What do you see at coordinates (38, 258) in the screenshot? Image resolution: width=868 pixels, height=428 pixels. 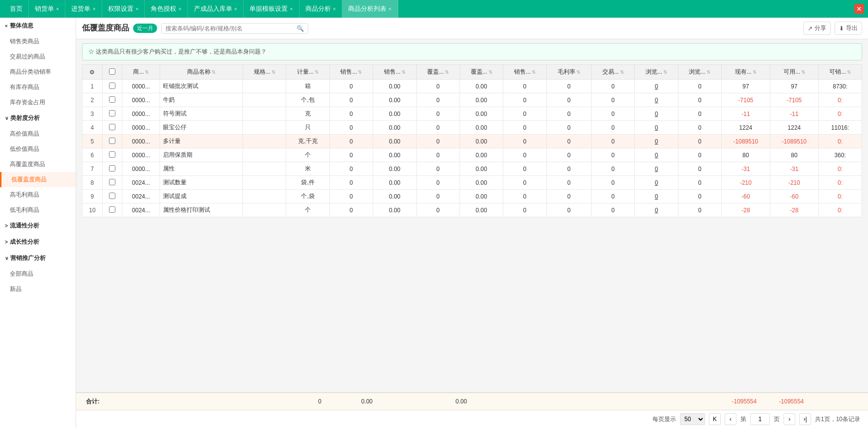 I see `sidebar-section-marketing: ∨ 营销推广分析` at bounding box center [38, 258].